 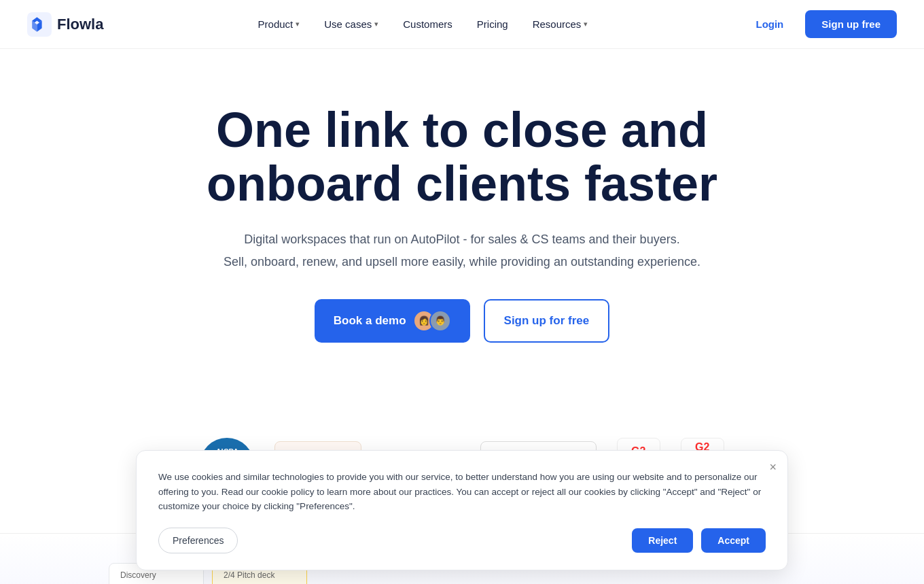 What do you see at coordinates (462, 24) in the screenshot?
I see `navbar: Flowla Product ▾ Use cases ▾ Customers P…` at bounding box center [462, 24].